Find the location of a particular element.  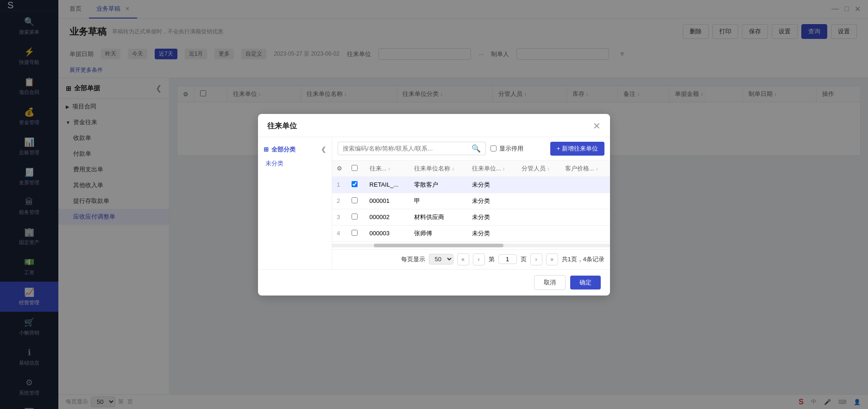

dth-price: 客户价格... ↕ is located at coordinates (585, 169).